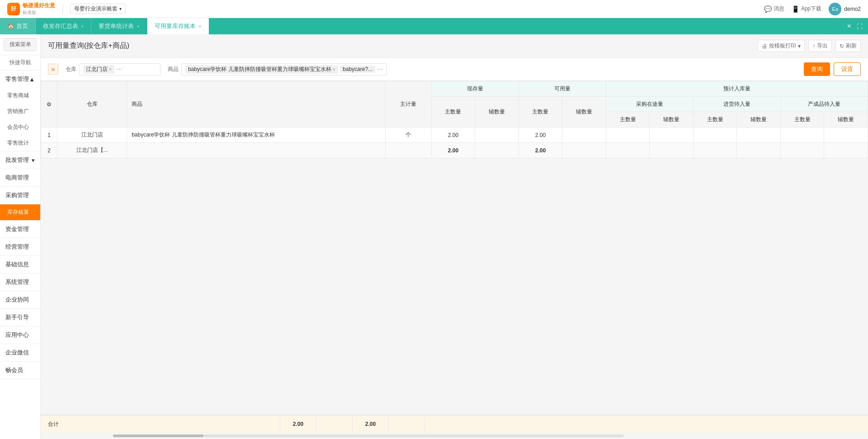 The width and height of the screenshot is (868, 439). What do you see at coordinates (759, 135) in the screenshot?
I see `row1-inb-aux` at bounding box center [759, 135].